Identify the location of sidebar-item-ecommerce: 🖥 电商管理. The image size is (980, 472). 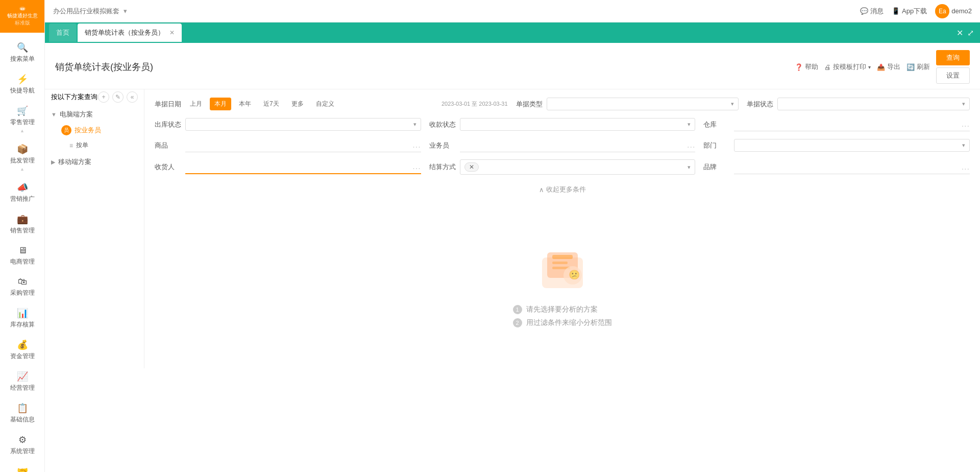
(22, 255).